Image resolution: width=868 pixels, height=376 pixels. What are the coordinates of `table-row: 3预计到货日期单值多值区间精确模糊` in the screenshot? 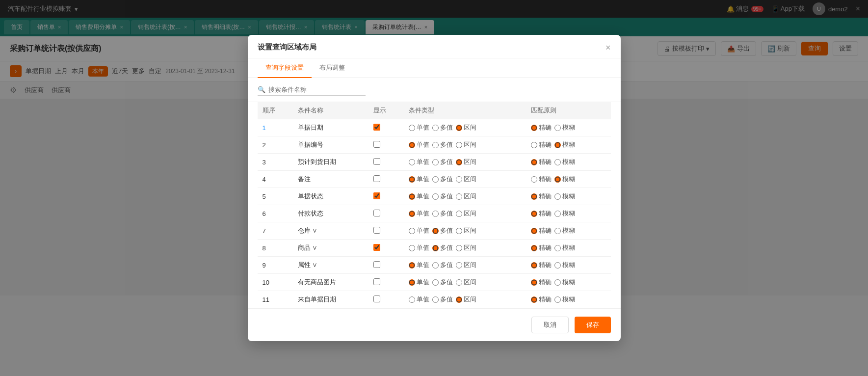 It's located at (434, 162).